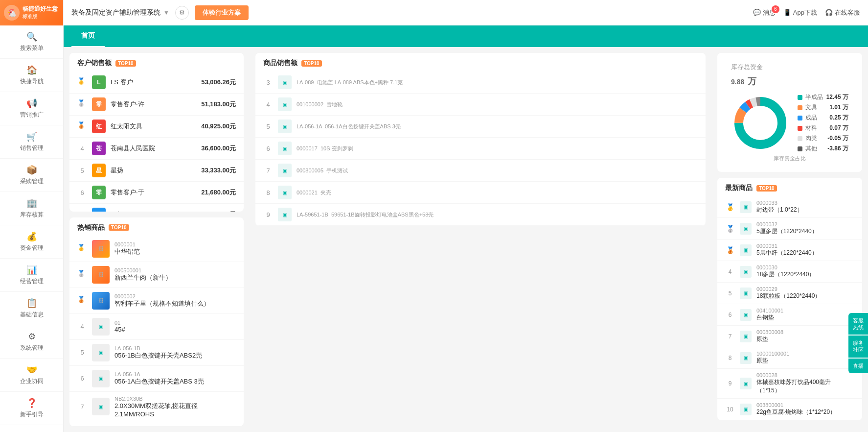  What do you see at coordinates (790, 358) in the screenshot?
I see `new-product-row: 8 ▣ 10000100001 原垫` at bounding box center [790, 358].